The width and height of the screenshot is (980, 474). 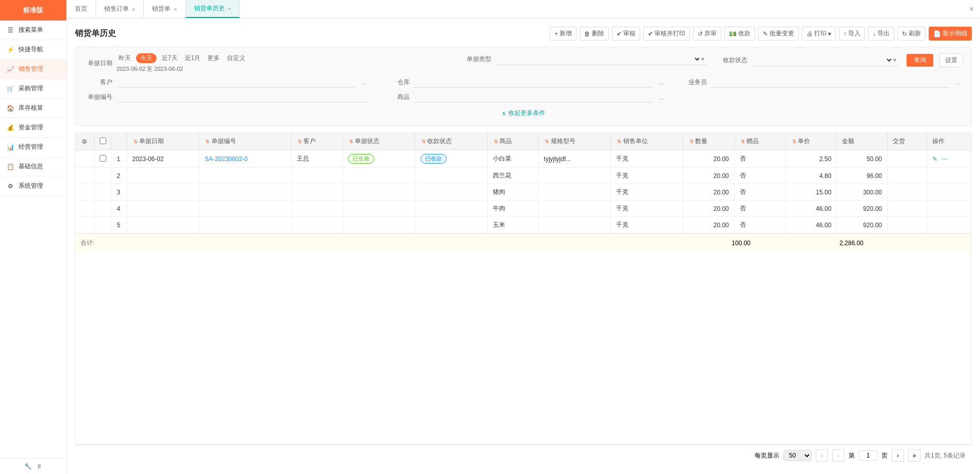 I want to click on cell-qty: 20.00, so click(x=709, y=176).